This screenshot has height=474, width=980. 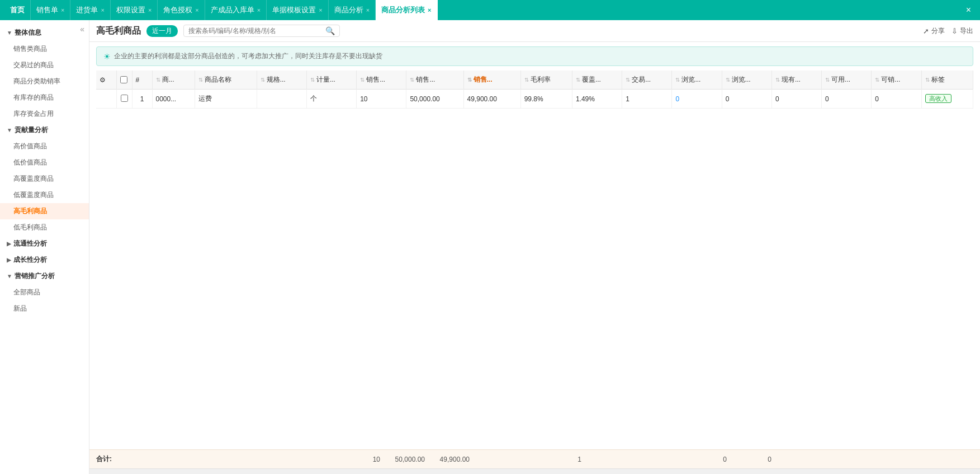 What do you see at coordinates (546, 80) in the screenshot?
I see `th-gross-margin: ⇅毛利率` at bounding box center [546, 80].